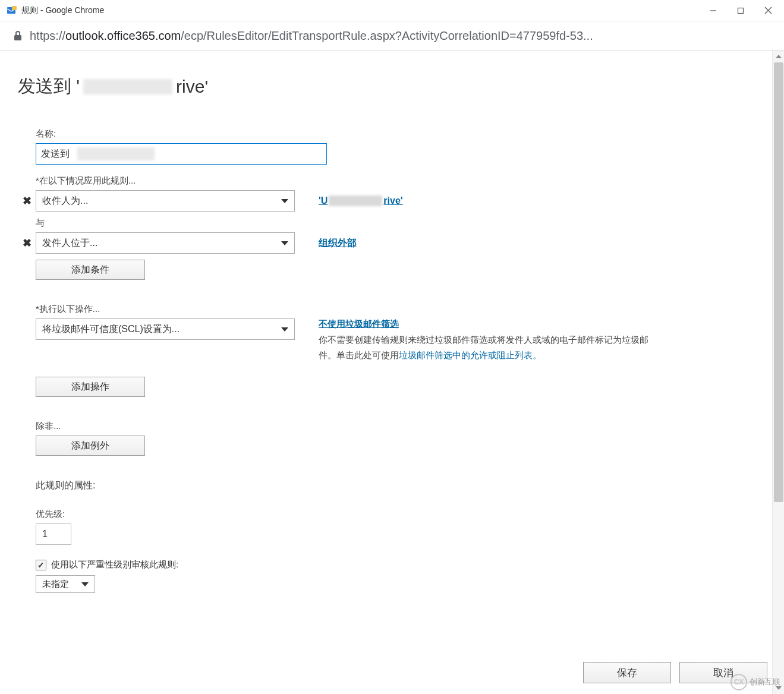  What do you see at coordinates (361, 201) in the screenshot?
I see `condition-value-link: 'U rive'` at bounding box center [361, 201].